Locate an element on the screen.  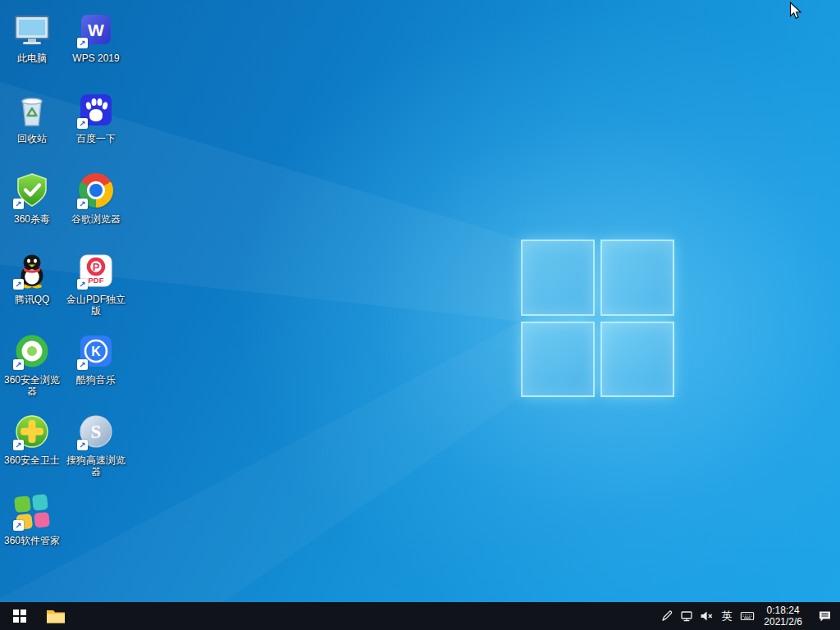
desktop-icon-360-software-manager: ↗ 360软件管家 is located at coordinates (32, 519).